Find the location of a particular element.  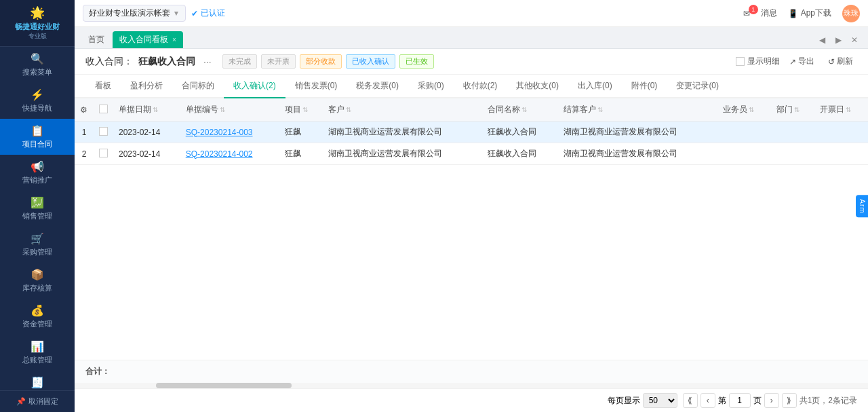

subtab-9: 出入库(0) is located at coordinates (595, 87).